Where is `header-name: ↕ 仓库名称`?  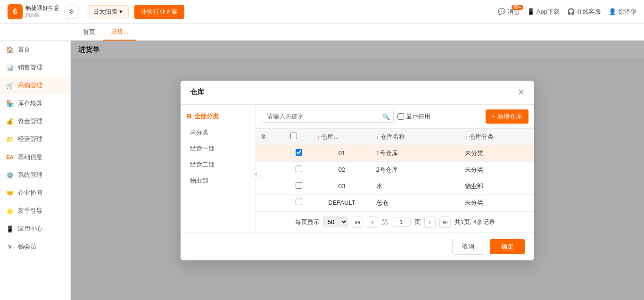 header-name: ↕ 仓库名称 is located at coordinates (416, 137).